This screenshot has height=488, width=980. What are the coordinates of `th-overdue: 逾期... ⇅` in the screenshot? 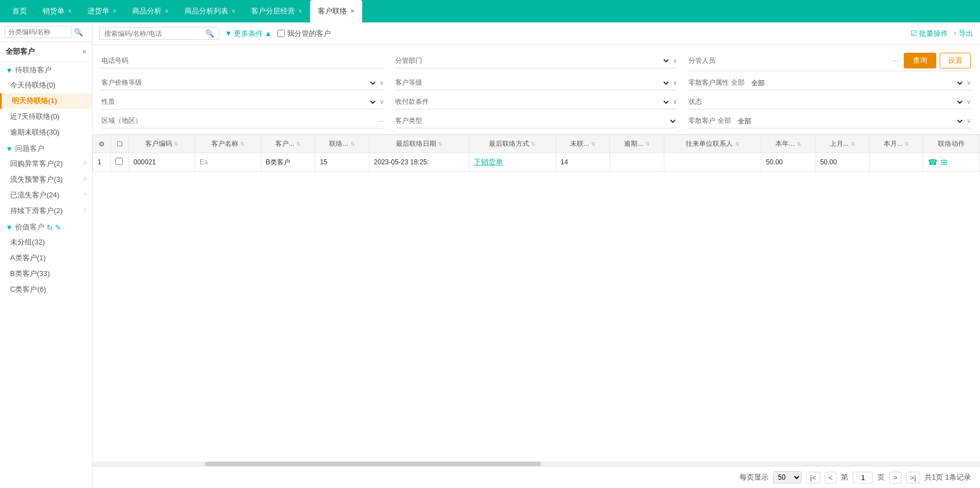 It's located at (637, 144).